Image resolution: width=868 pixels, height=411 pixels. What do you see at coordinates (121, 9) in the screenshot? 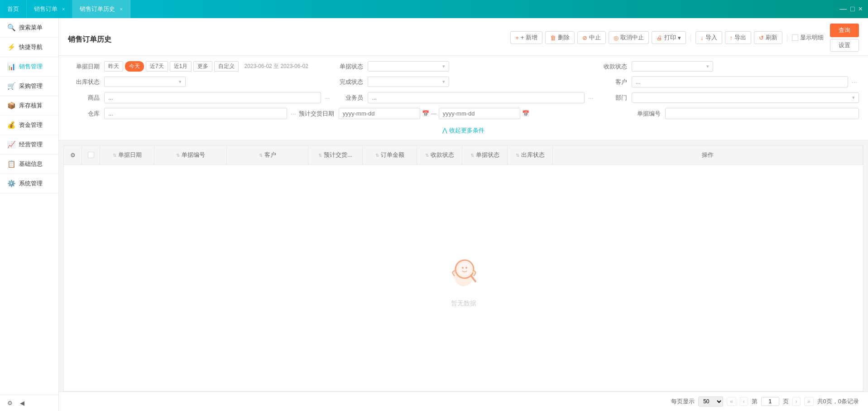
I see `tab-sales-history-close: ×` at bounding box center [121, 9].